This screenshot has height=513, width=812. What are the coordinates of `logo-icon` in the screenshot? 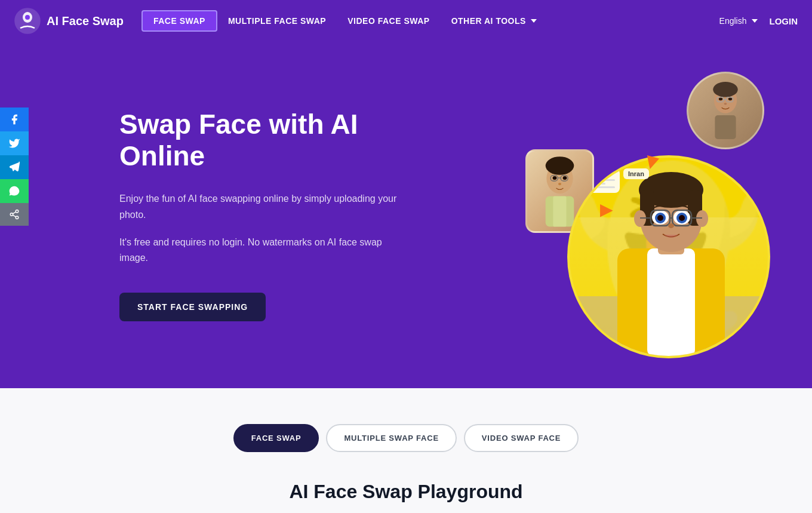 It's located at (27, 21).